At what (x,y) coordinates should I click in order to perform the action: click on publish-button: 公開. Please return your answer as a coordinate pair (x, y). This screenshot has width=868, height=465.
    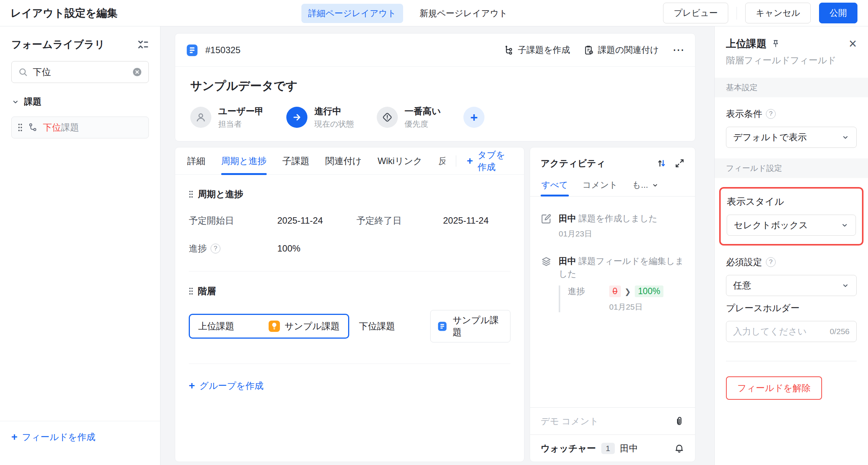
    Looking at the image, I should click on (838, 13).